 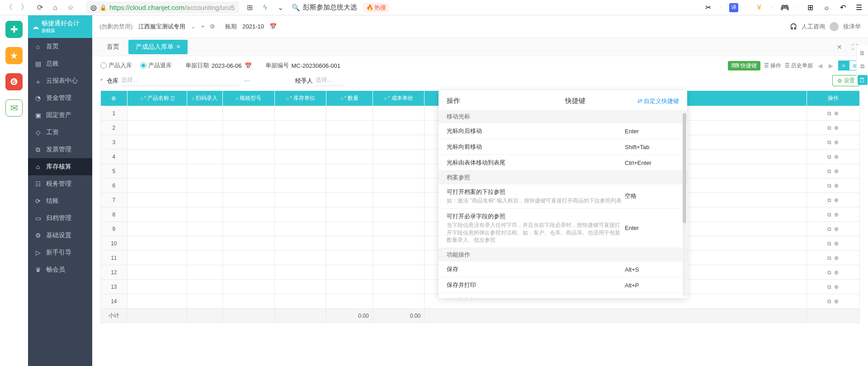 I want to click on undo-icon: ↶, so click(x=843, y=8).